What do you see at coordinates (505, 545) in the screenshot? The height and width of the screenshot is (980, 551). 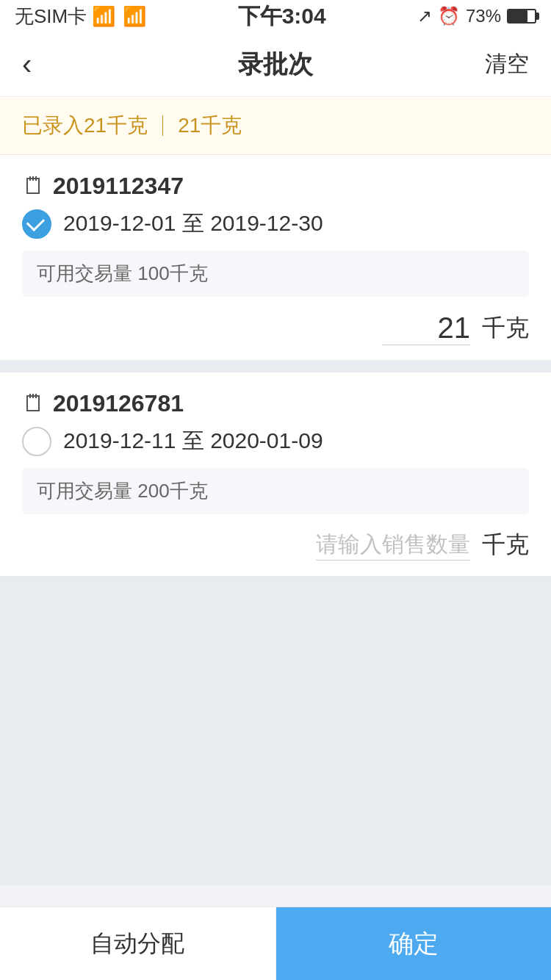 I see `qty-unit-2: 千克` at bounding box center [505, 545].